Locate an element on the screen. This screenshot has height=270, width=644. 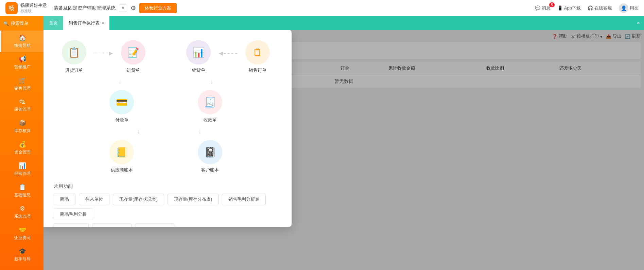
func-btn-payment-stat: 付款情况统计 is located at coordinates (155, 225).